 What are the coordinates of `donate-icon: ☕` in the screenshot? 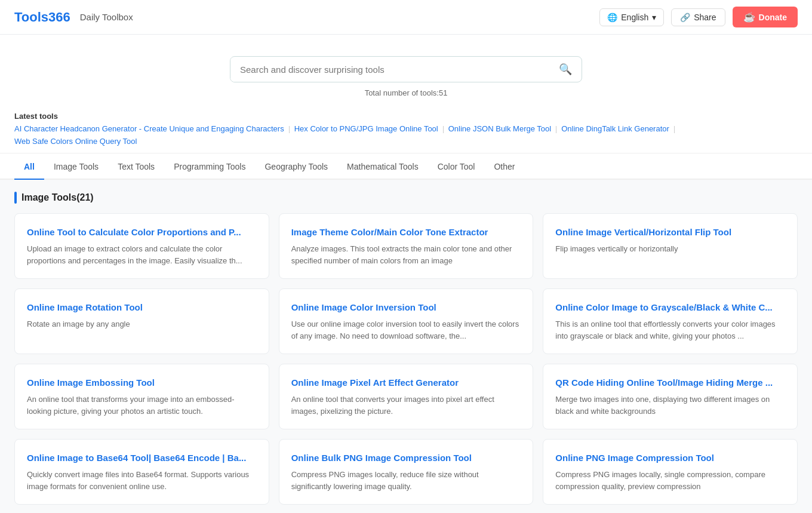 It's located at (749, 17).